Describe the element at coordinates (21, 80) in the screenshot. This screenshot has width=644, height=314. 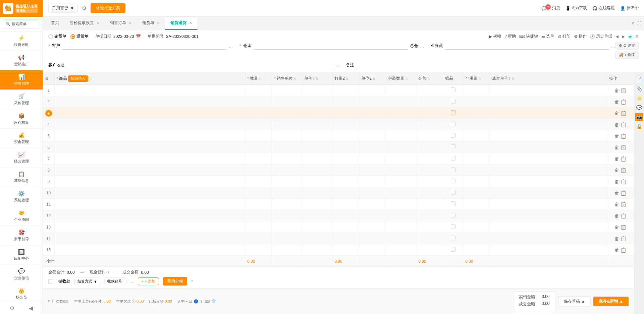
I see `sidebar-item-sales: 📊 销售管理` at that location.